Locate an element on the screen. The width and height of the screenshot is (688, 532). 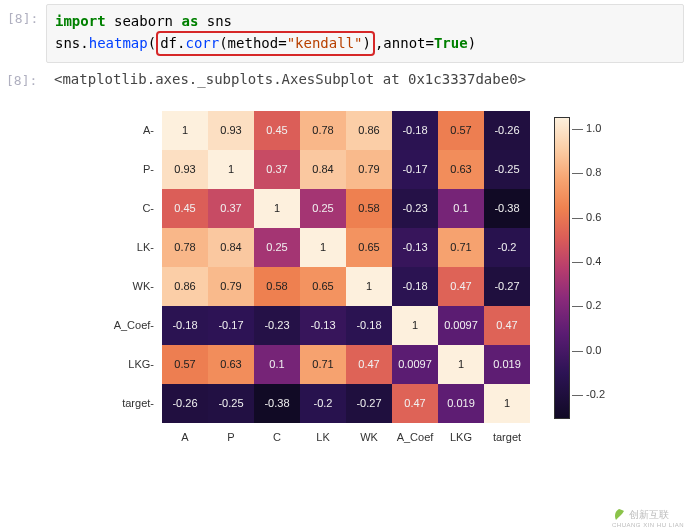
y-tick: WK is located at coordinates (134, 286).